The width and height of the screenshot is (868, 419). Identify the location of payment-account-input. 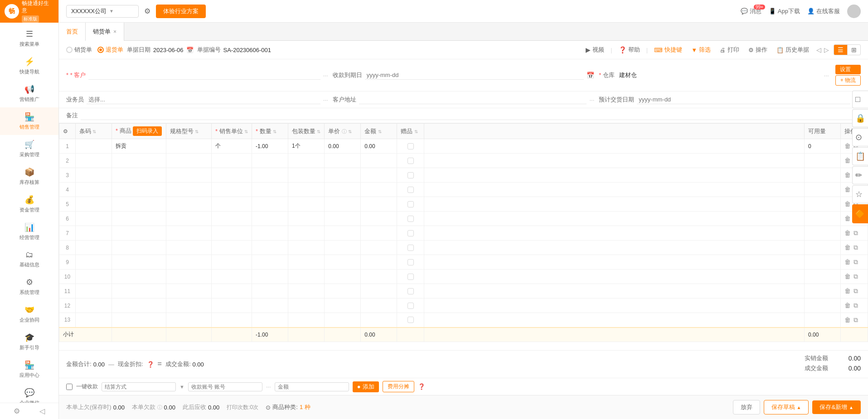
(225, 387).